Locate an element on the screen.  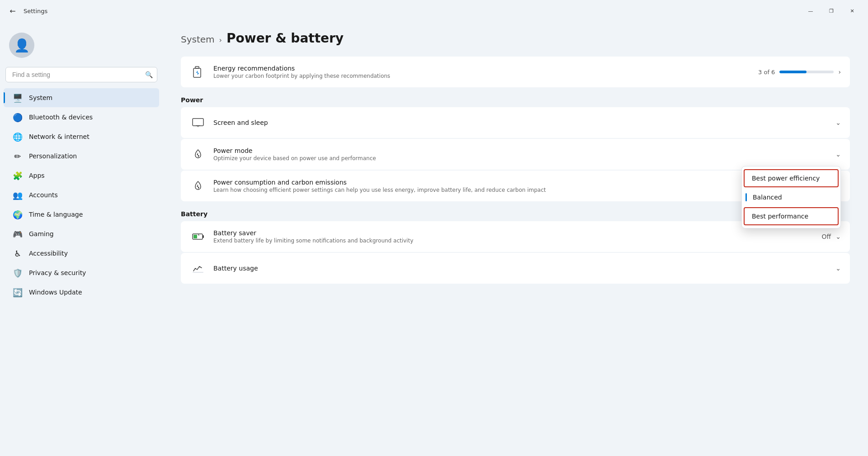
search-input is located at coordinates (81, 75).